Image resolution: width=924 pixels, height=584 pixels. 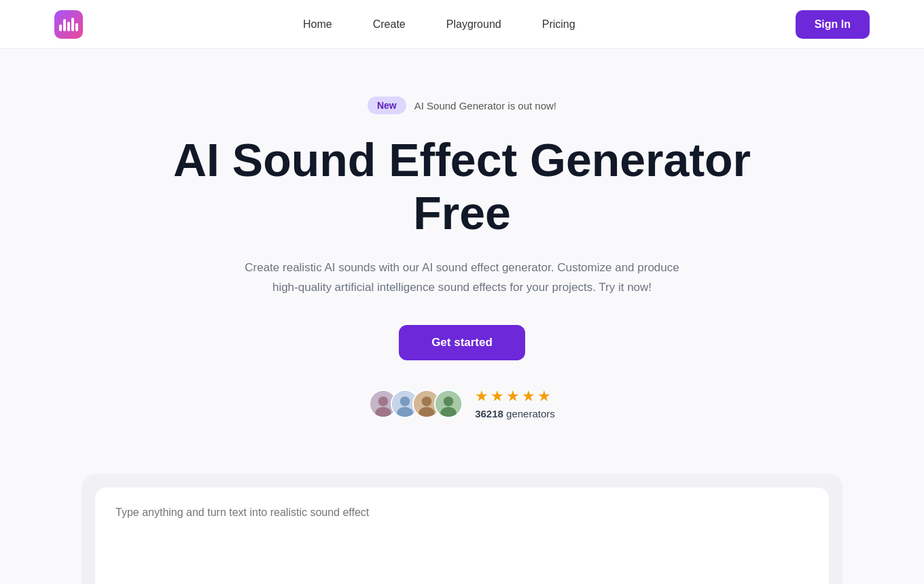 I want to click on nav-item-playground: Playground, so click(x=474, y=24).